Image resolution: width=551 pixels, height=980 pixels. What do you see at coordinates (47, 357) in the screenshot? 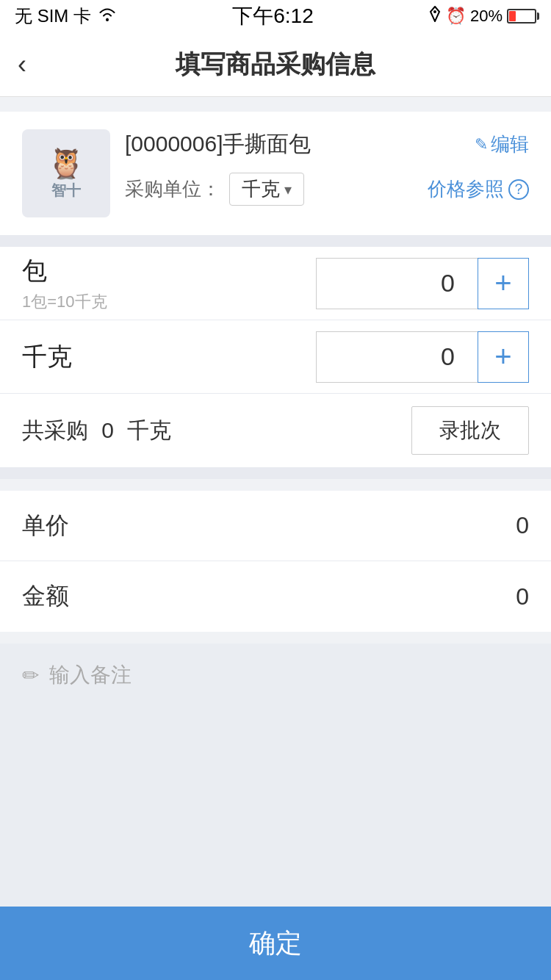
I see `kg-label: 千克` at bounding box center [47, 357].